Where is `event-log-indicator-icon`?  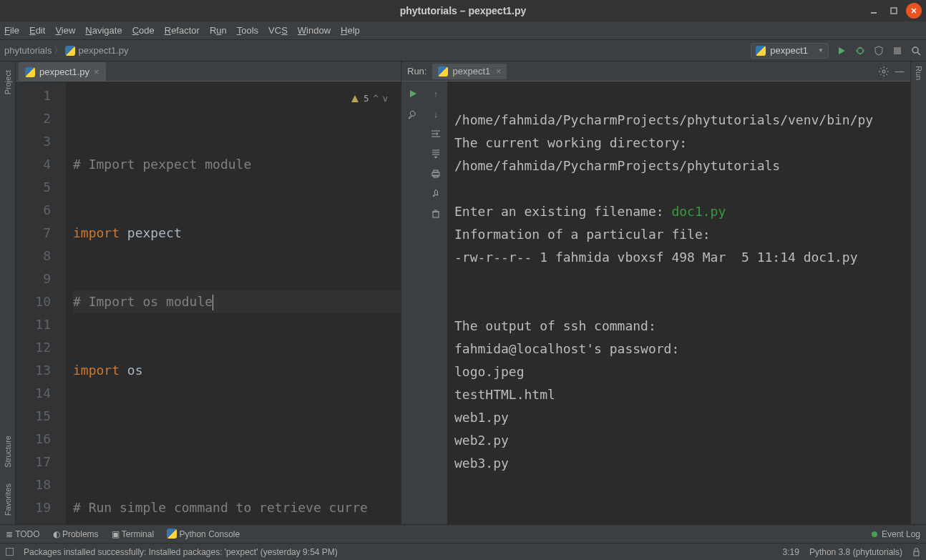 event-log-indicator-icon is located at coordinates (874, 534).